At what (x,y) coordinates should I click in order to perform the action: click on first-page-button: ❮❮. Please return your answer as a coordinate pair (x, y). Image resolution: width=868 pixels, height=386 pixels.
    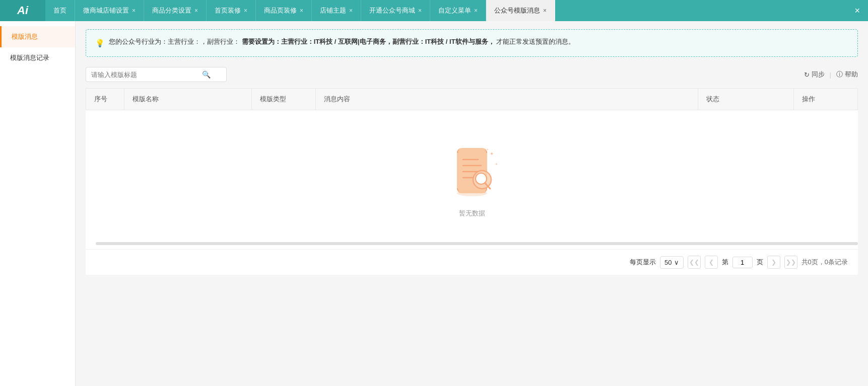
    Looking at the image, I should click on (694, 262).